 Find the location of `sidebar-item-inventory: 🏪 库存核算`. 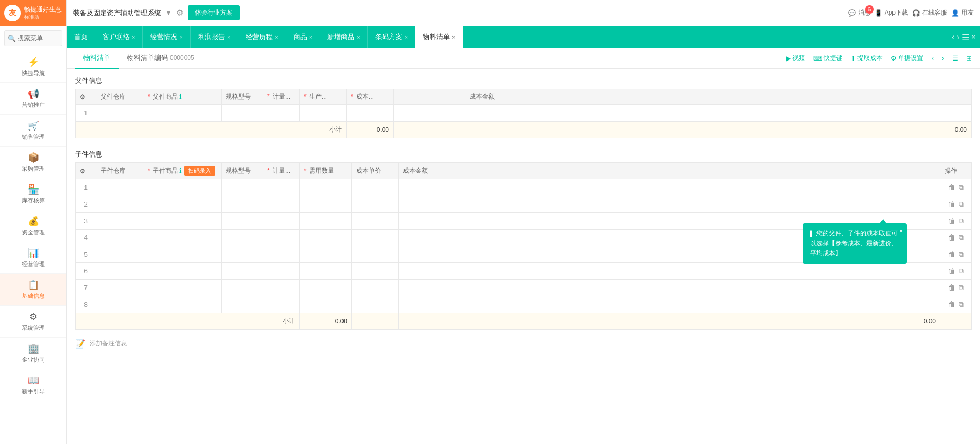

sidebar-item-inventory: 🏪 库存核算 is located at coordinates (33, 194).